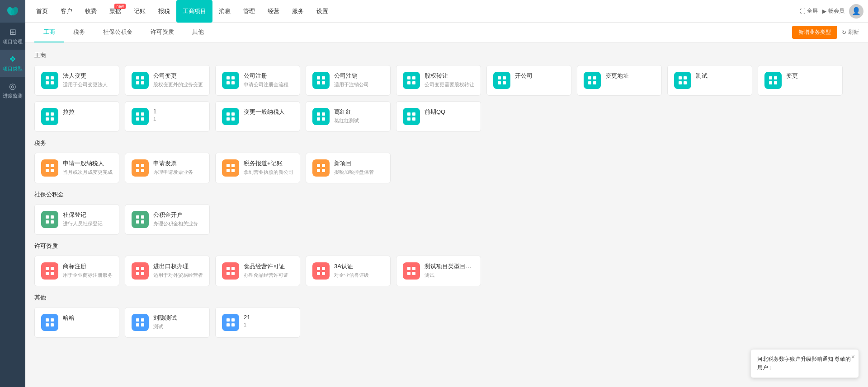  I want to click on tab-other: 其他, so click(198, 33).